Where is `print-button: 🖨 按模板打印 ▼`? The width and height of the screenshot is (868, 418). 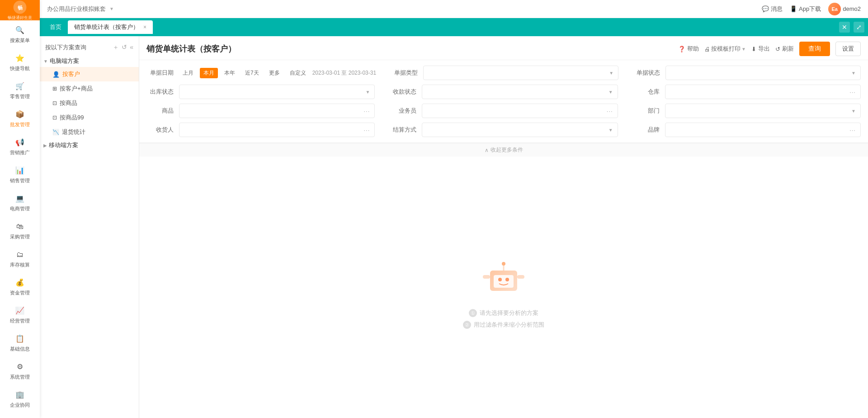
print-button: 🖨 按模板打印 ▼ is located at coordinates (725, 49).